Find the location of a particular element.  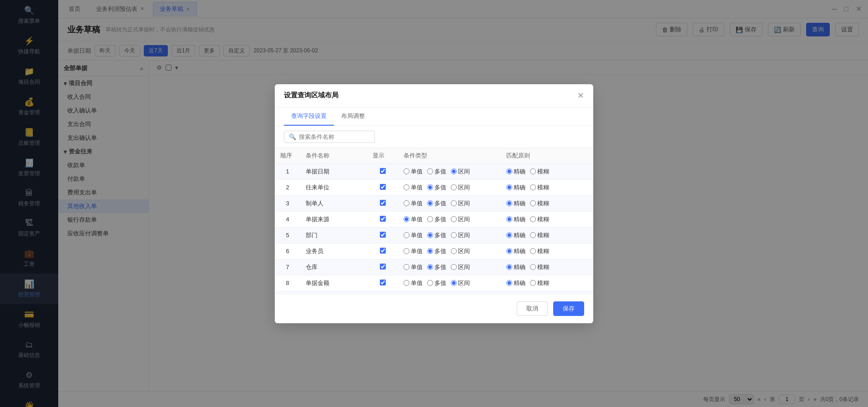

conditions-table: 顺序 条件名称 显示 条件类型 匹配原则 1单据日期单值多值区间精确模糊2往来单… is located at coordinates (434, 221).